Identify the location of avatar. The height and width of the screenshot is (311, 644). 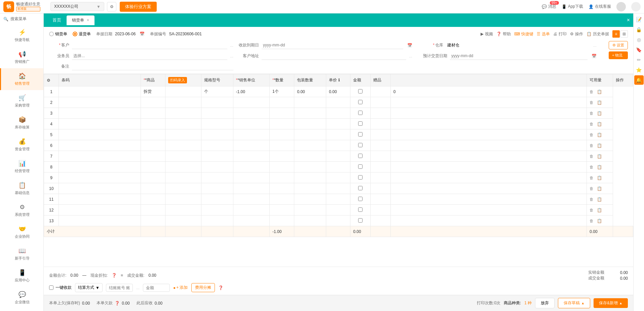
(621, 7).